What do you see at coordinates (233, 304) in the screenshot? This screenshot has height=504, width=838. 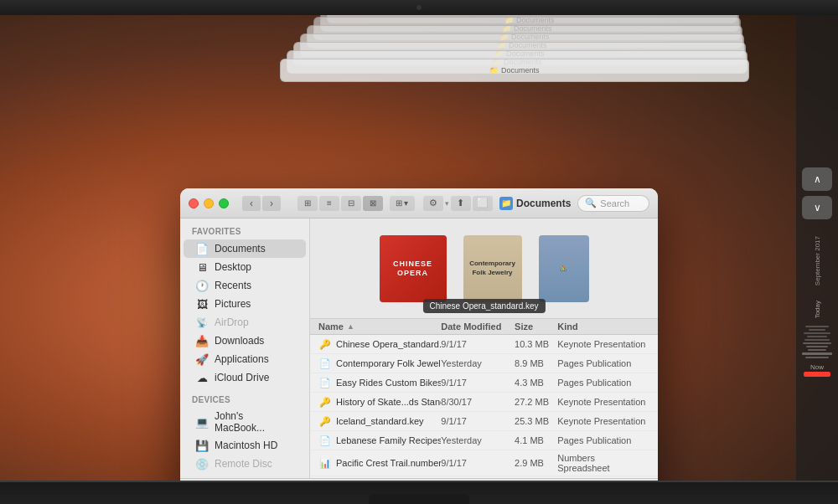 I see `sidebar-label-pictures: Pictures` at bounding box center [233, 304].